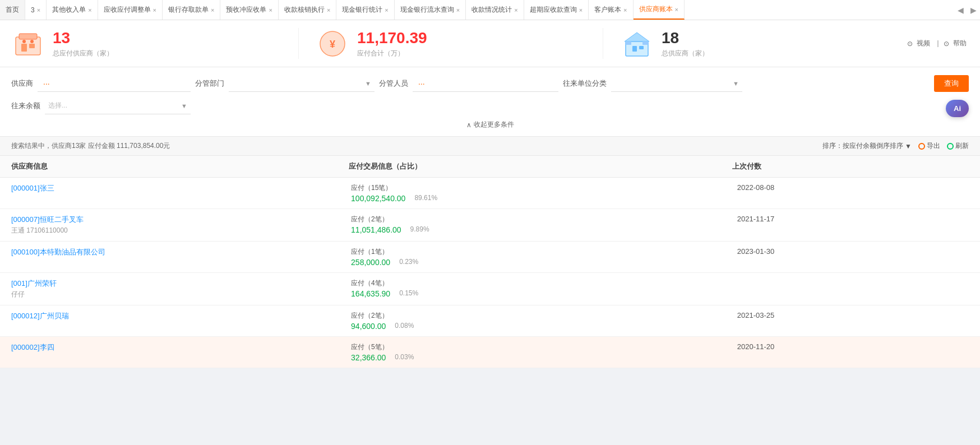  I want to click on nav-overdue-receivable: 超期应收款查询 ×, so click(556, 10).